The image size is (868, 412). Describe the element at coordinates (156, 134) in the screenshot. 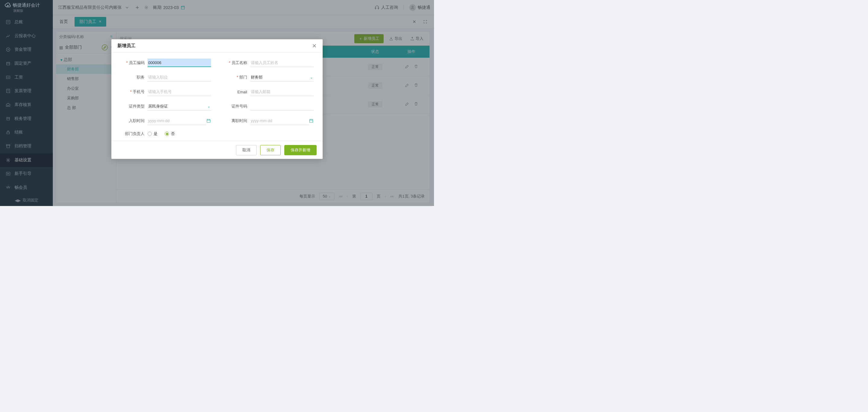

I see `radio-label: 是` at that location.